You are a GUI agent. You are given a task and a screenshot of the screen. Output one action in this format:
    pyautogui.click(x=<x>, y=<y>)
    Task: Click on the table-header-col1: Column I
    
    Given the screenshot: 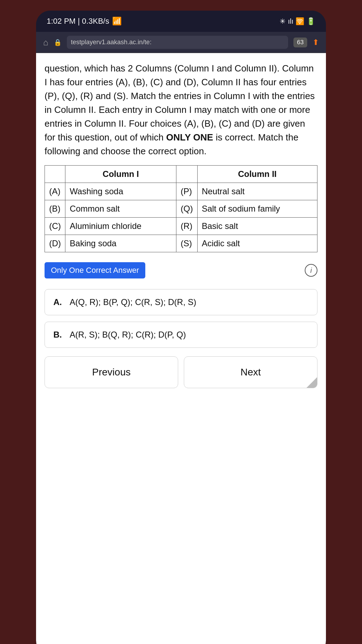 What is the action you would take?
    pyautogui.click(x=121, y=174)
    